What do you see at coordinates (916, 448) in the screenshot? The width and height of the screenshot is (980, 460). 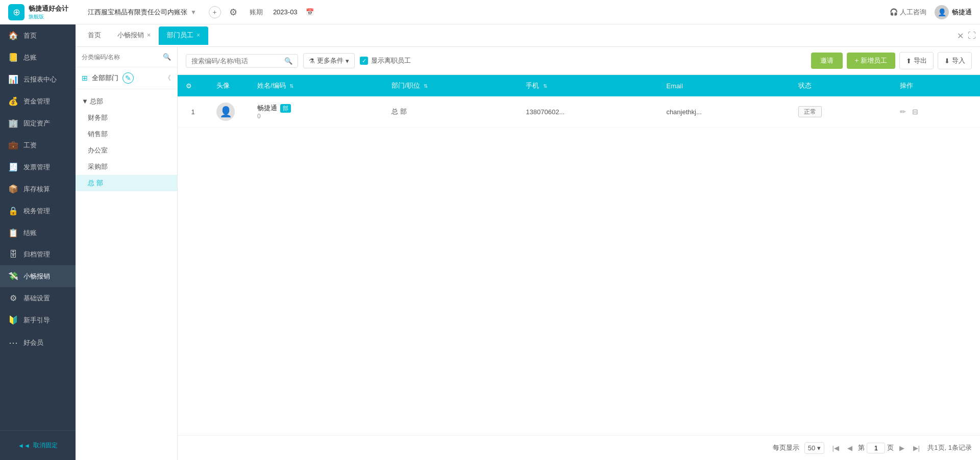 I see `last-page-button: ▶|` at bounding box center [916, 448].